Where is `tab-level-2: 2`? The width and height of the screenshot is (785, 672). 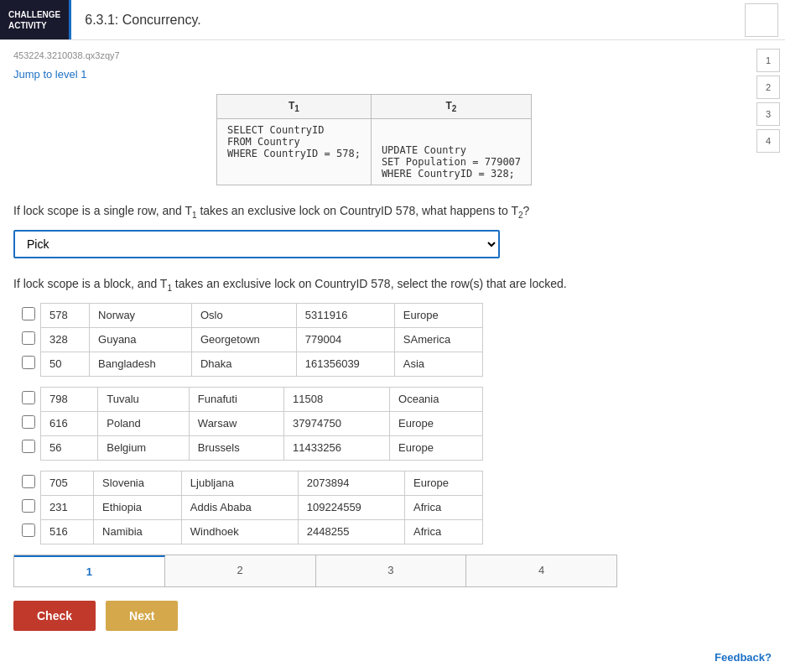
tab-level-2: 2 is located at coordinates (241, 570).